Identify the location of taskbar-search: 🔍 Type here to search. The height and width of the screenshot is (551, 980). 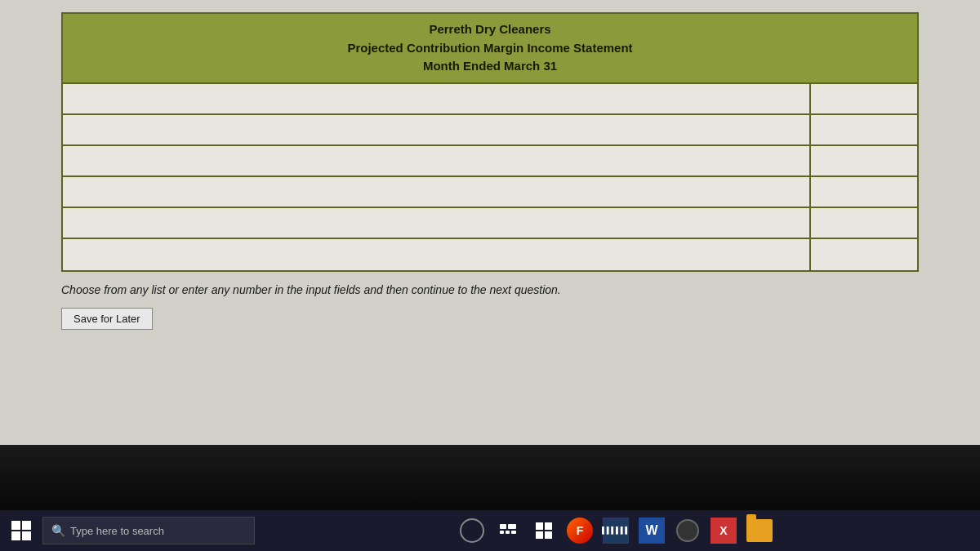
(149, 531).